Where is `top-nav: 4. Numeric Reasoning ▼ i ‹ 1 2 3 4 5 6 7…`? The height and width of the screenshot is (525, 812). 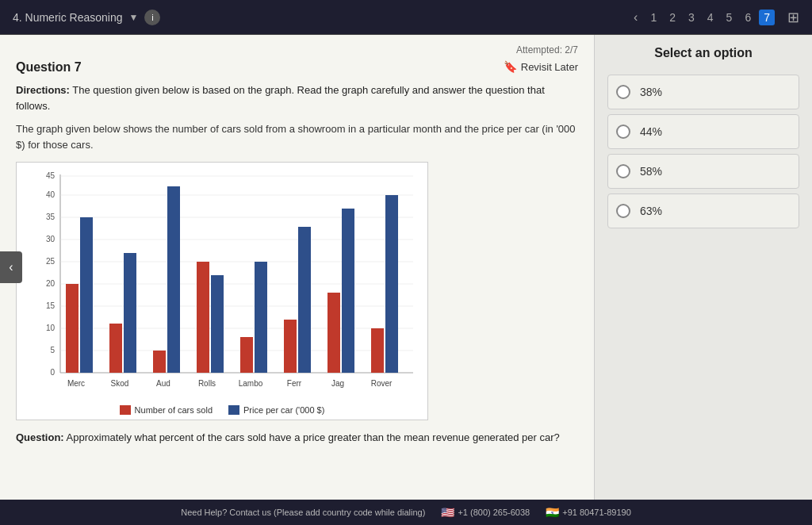 top-nav: 4. Numeric Reasoning ▼ i ‹ 1 2 3 4 5 6 7… is located at coordinates (406, 17).